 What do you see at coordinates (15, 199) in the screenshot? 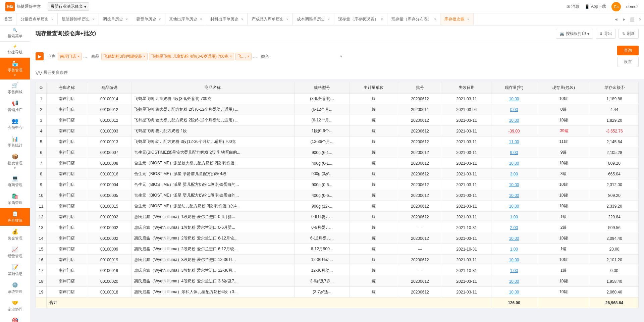
I see `sidebar-item-purchase: 🛍️ 采购管理` at bounding box center [15, 199].